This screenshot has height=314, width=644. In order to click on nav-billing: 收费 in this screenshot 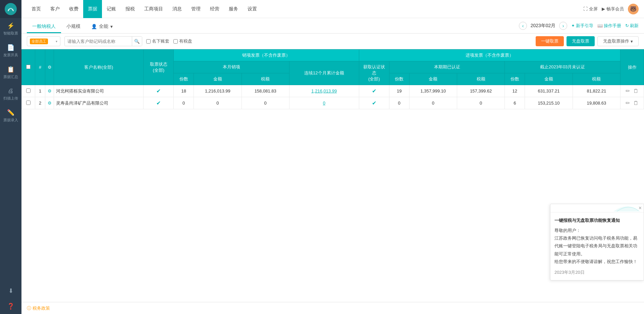, I will do `click(74, 9)`.